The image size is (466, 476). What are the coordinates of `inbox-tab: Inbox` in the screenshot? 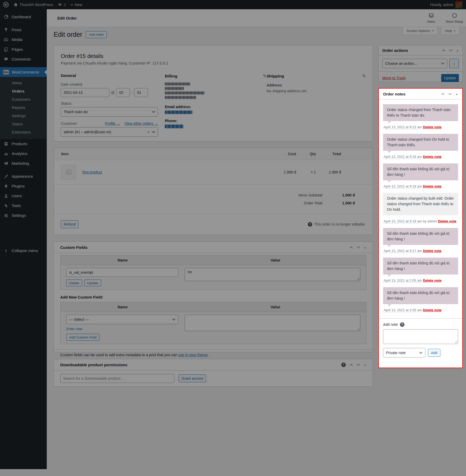 It's located at (431, 18).